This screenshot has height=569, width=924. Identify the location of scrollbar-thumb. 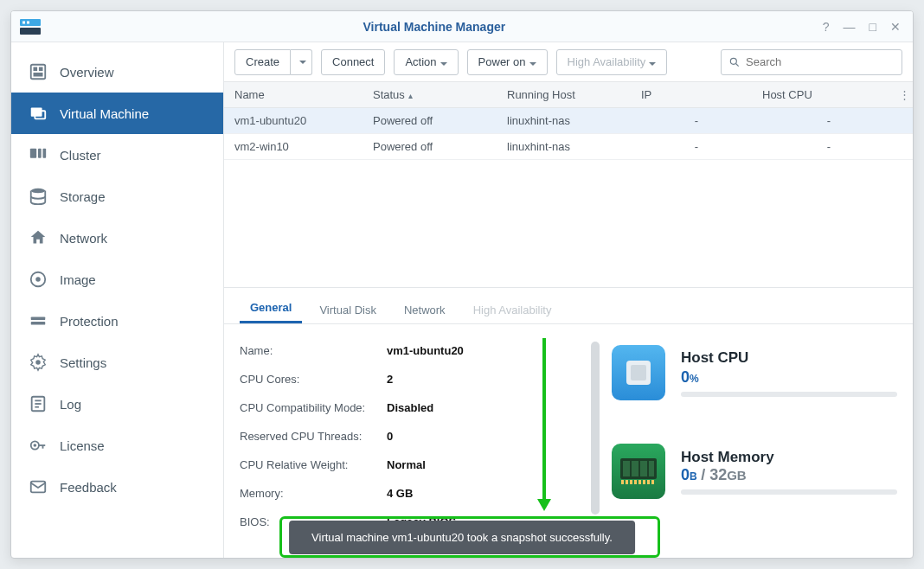
(595, 428).